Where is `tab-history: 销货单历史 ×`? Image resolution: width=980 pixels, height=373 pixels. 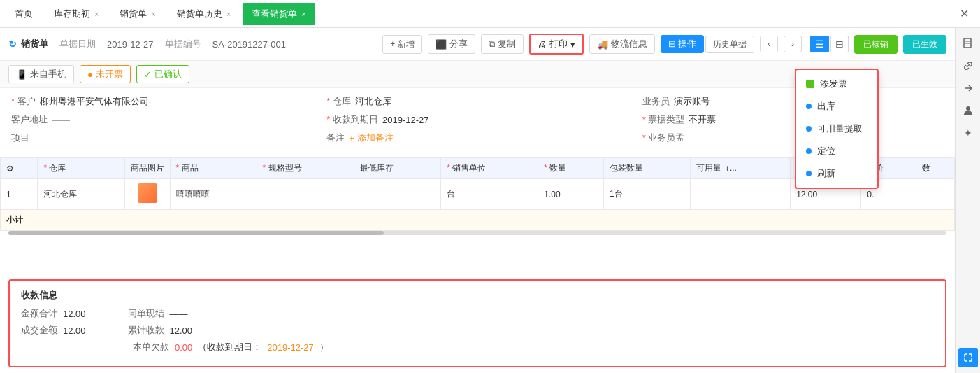
tab-history: 销货单历史 × is located at coordinates (204, 14).